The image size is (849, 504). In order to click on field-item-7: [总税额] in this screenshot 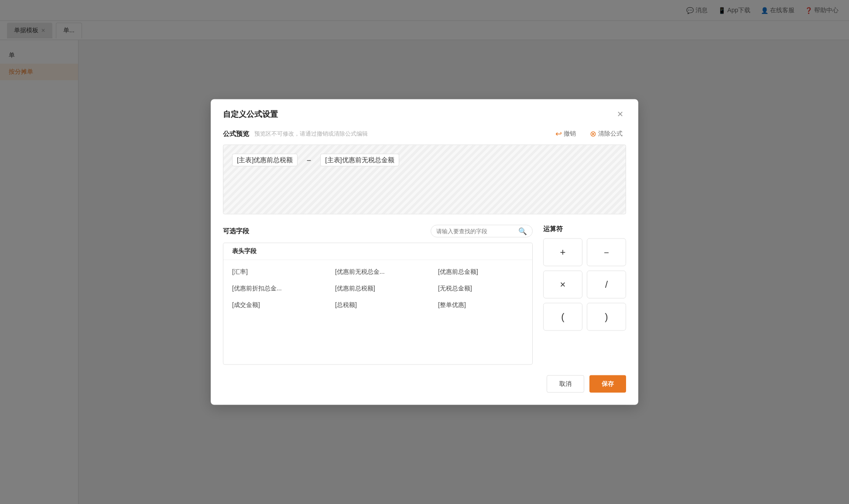, I will do `click(378, 305)`.